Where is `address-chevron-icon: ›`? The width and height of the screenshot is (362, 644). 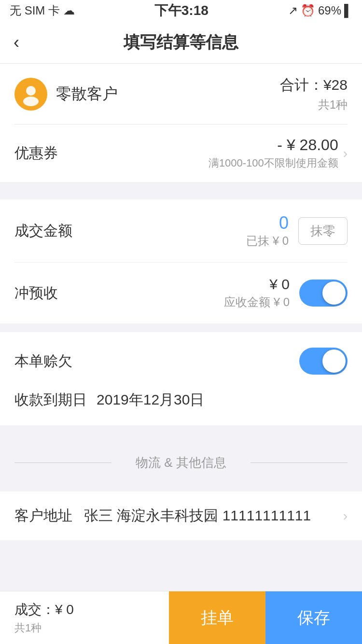
address-chevron-icon: › is located at coordinates (346, 516).